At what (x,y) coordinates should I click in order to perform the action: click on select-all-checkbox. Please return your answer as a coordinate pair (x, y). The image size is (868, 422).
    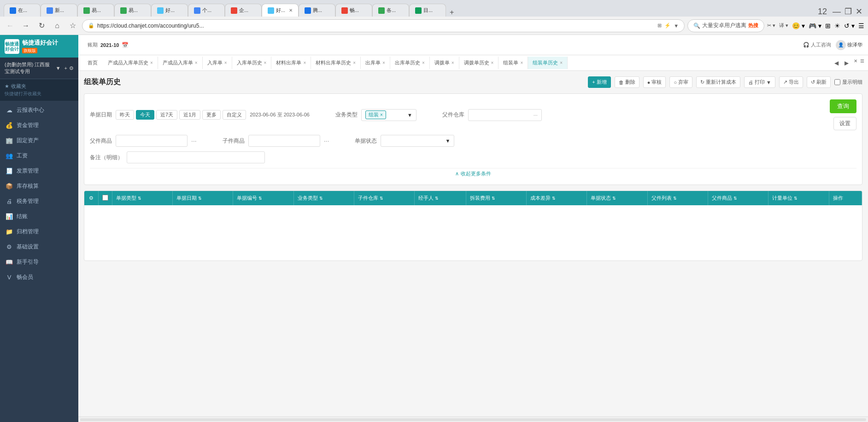
    Looking at the image, I should click on (105, 198).